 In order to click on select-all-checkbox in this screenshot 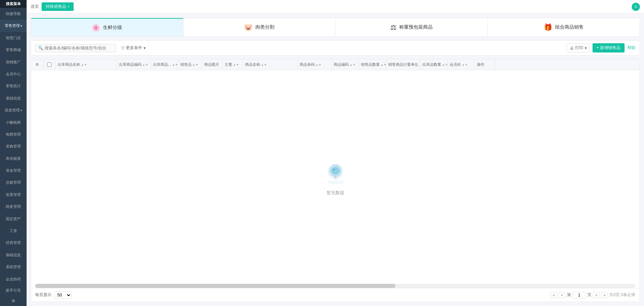, I will do `click(49, 65)`.